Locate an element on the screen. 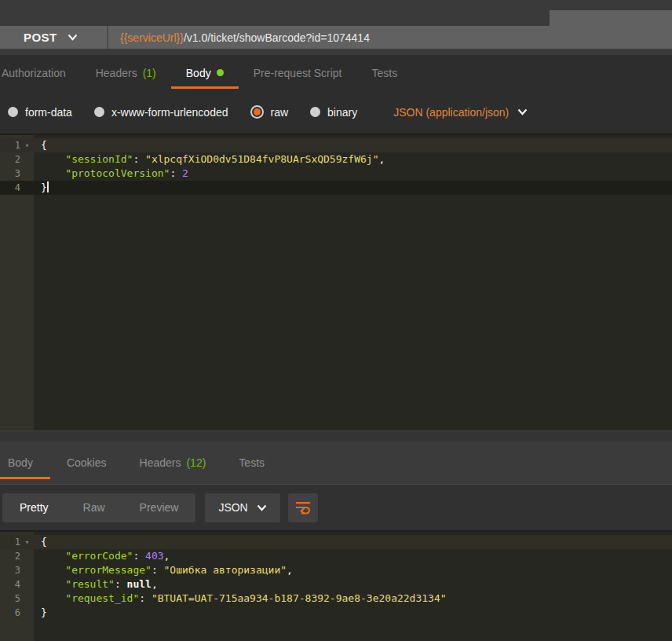 This screenshot has height=641, width=672. code-line: 6} is located at coordinates (336, 613).